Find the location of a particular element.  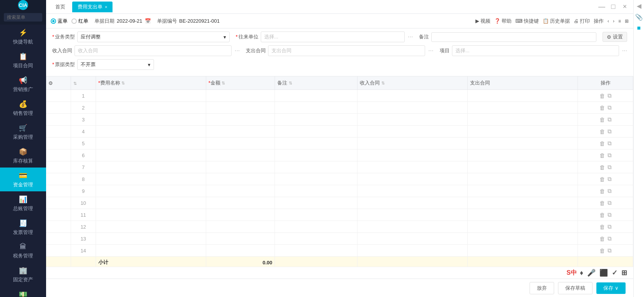

sidebar-item-tax-mgmt: 🏛税务管理 is located at coordinates (23, 251).